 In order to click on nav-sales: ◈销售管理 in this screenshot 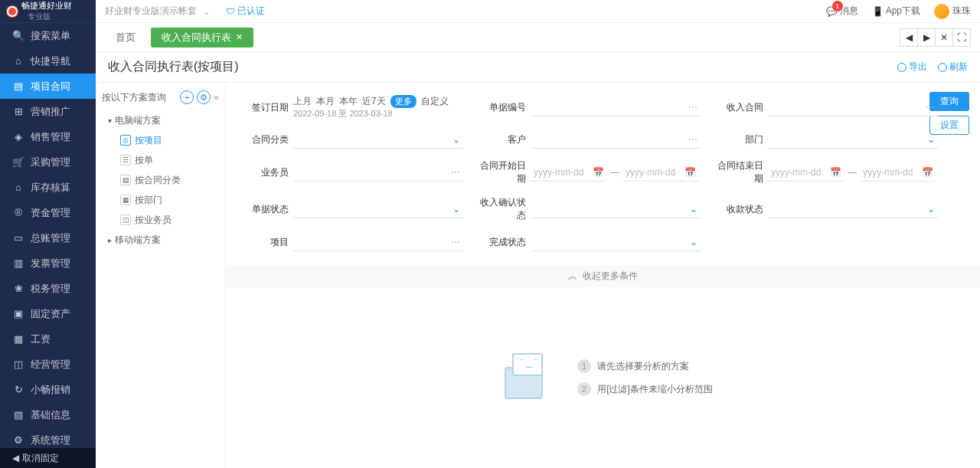, I will do `click(47, 136)`.